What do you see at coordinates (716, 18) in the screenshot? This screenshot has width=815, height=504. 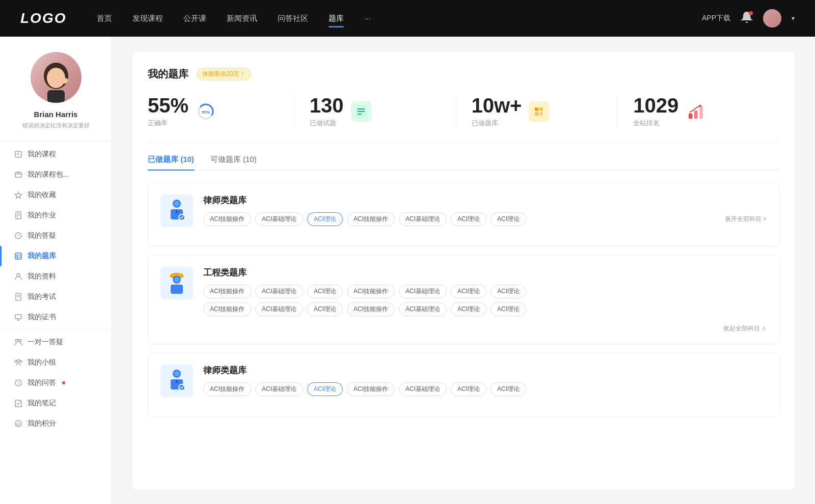 I see `app-download-button: APP下载` at bounding box center [716, 18].